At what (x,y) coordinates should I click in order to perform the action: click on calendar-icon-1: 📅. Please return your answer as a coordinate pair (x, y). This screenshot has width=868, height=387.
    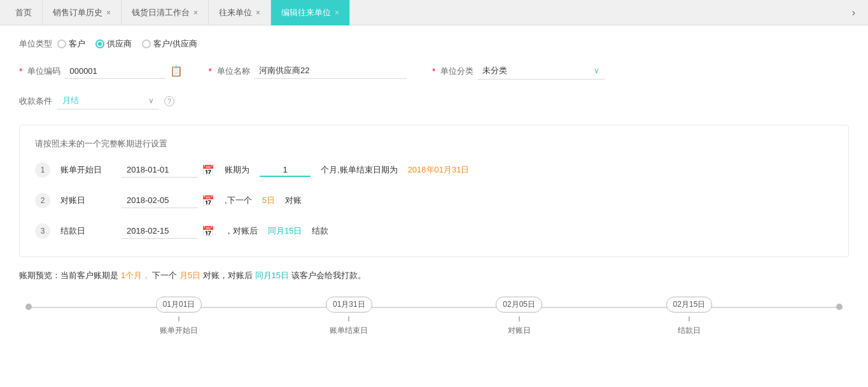
    Looking at the image, I should click on (208, 171).